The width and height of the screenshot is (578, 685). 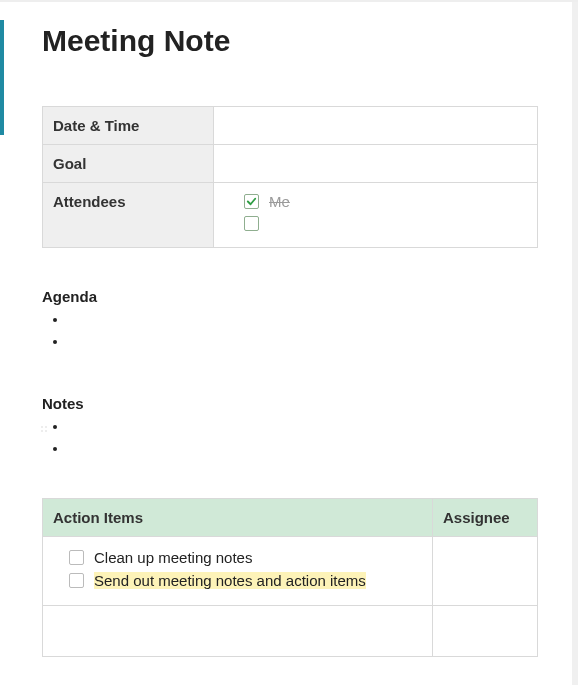 What do you see at coordinates (128, 164) in the screenshot?
I see `goal-header: Goal` at bounding box center [128, 164].